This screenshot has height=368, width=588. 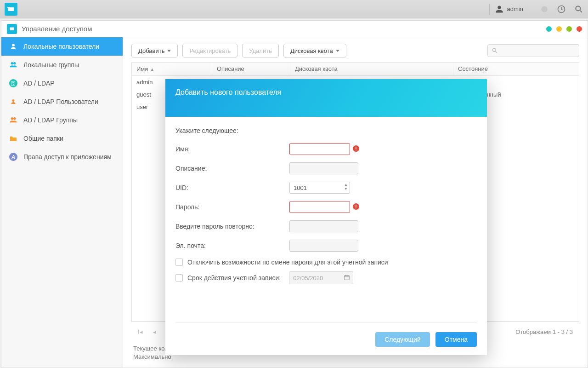 I want to click on first-page-button: I◂, so click(x=141, y=332).